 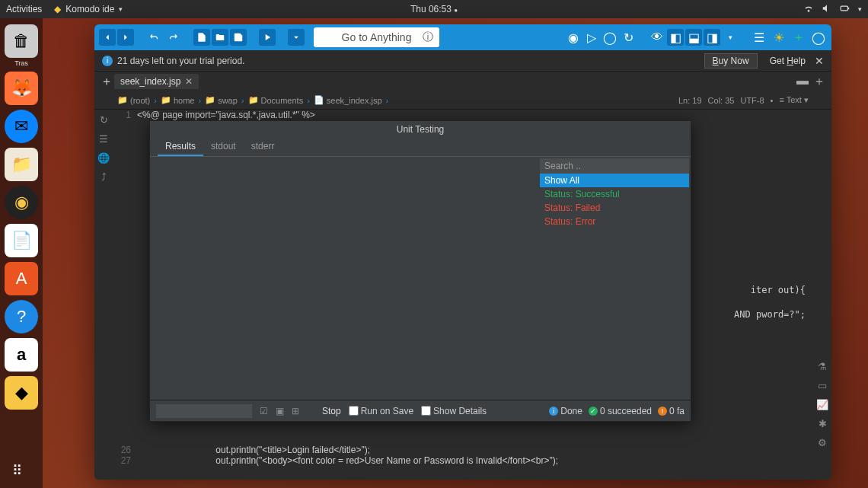 What do you see at coordinates (263, 147) in the screenshot?
I see `unit-tab-stderr: stderr` at bounding box center [263, 147].